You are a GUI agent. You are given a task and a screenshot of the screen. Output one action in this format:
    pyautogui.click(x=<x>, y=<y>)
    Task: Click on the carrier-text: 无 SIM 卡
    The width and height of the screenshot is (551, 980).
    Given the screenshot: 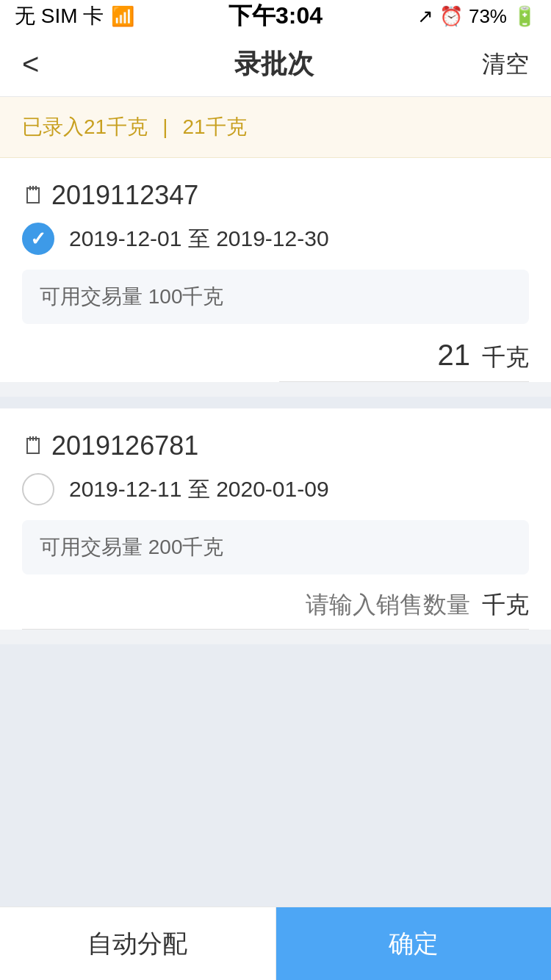 What is the action you would take?
    pyautogui.click(x=59, y=16)
    